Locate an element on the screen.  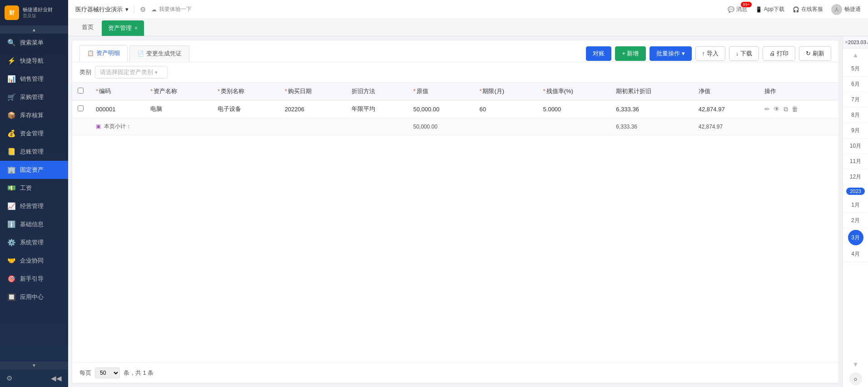
tabbar: 首页 资产管理 × is located at coordinates (468, 28).